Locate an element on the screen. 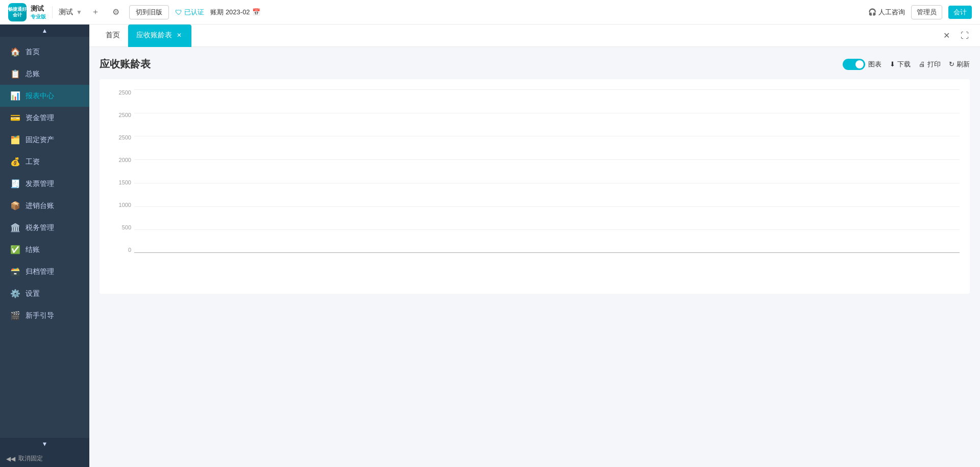  close-tab-btn: ✕ is located at coordinates (946, 36).